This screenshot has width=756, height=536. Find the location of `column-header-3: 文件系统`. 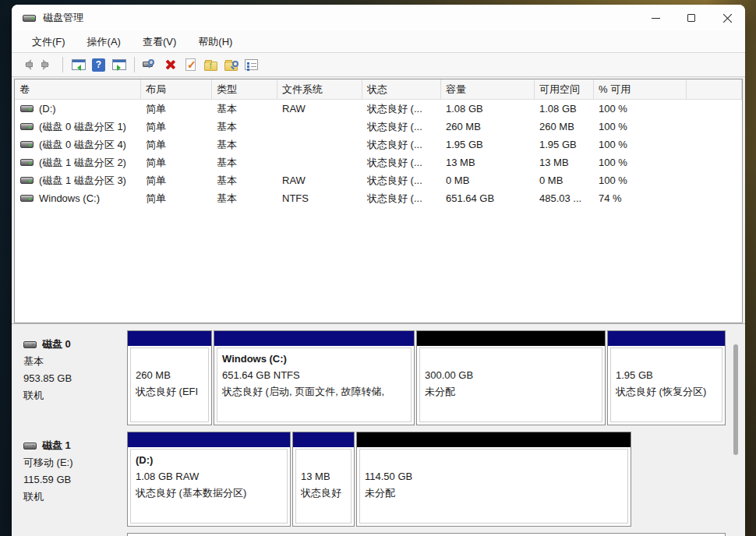

column-header-3: 文件系统 is located at coordinates (320, 89).